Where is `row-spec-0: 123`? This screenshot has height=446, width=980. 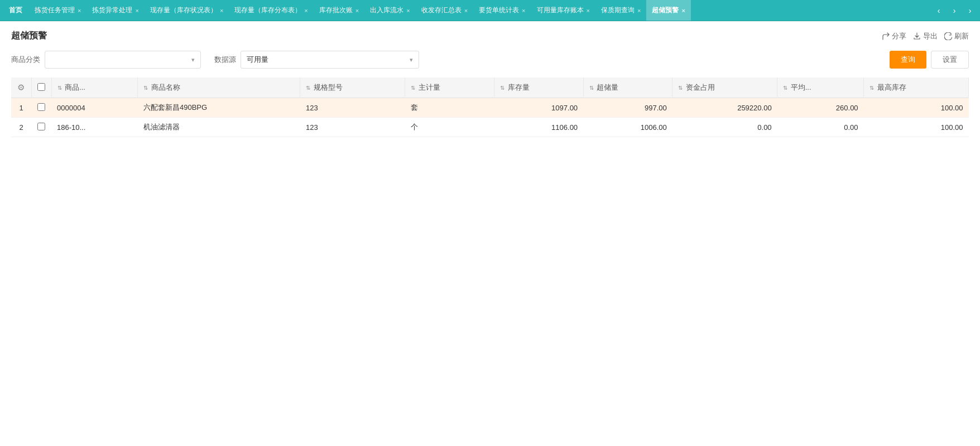
row-spec-0: 123 is located at coordinates (353, 108).